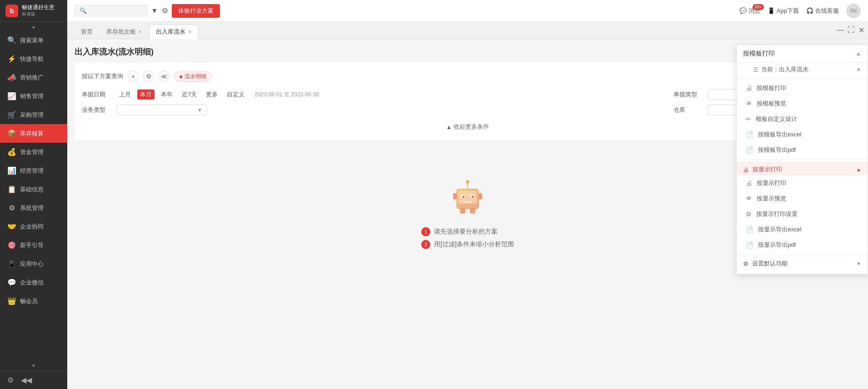 The height and width of the screenshot is (389, 868). What do you see at coordinates (802, 135) in the screenshot?
I see `dropdown-item-template-excel: 📄 按模板导出excel` at bounding box center [802, 135].